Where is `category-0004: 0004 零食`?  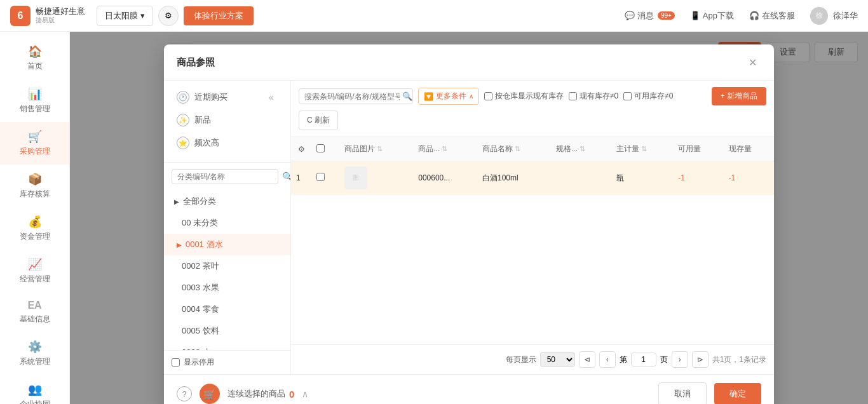
category-0004: 0004 零食 is located at coordinates (227, 309).